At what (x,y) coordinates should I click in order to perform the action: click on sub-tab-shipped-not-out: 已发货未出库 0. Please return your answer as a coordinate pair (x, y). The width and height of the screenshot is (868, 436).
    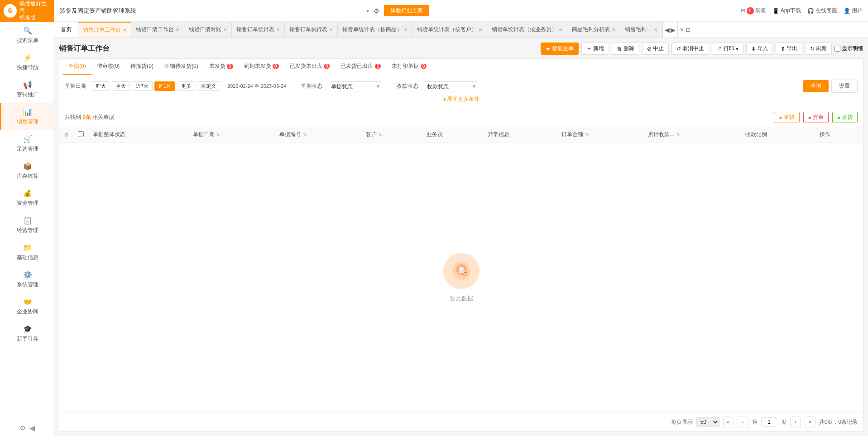
    Looking at the image, I should click on (310, 67).